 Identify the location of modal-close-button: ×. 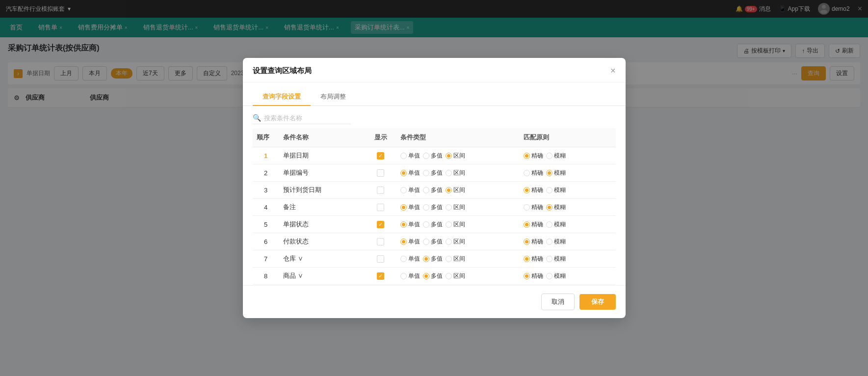
(613, 71).